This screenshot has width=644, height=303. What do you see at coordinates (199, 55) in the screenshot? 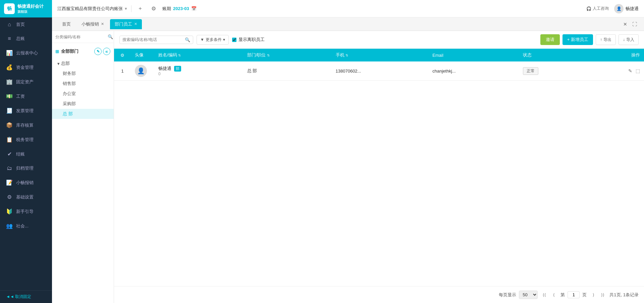
I see `col-name: 姓名/编码 ⇅` at bounding box center [199, 55].